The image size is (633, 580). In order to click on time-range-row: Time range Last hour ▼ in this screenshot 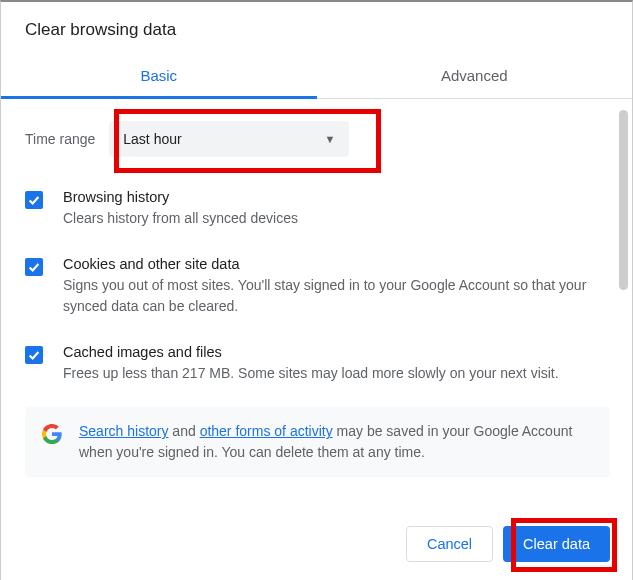, I will do `click(318, 139)`.